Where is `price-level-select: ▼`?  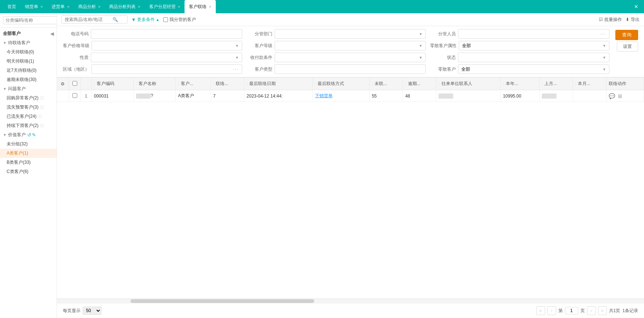 price-level-select: ▼ is located at coordinates (167, 46).